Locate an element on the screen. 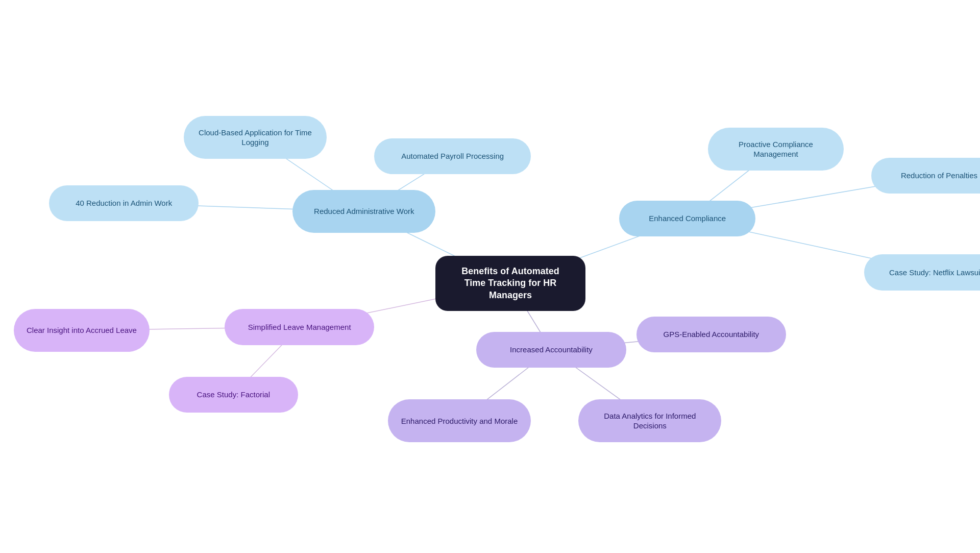 The image size is (980, 553). simplified-leave-node: Simplified Leave Management is located at coordinates (299, 327).